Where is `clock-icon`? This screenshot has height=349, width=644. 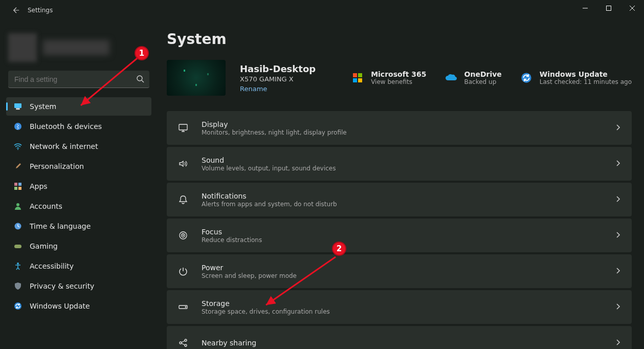
clock-icon is located at coordinates (18, 226).